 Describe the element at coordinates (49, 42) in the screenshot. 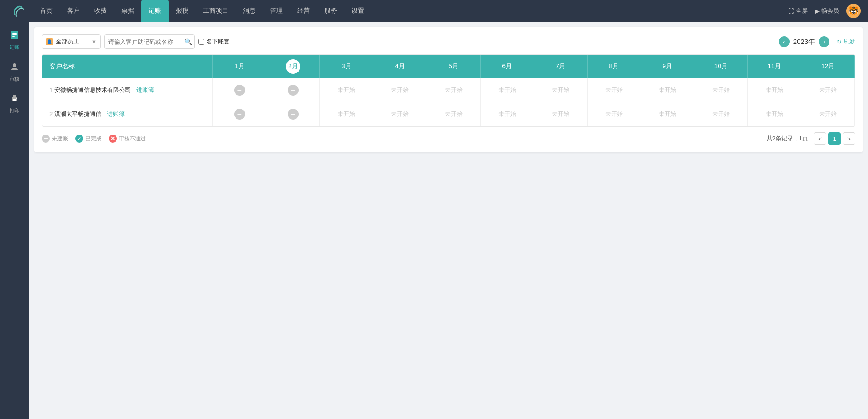

I see `employee-icon: 👤` at that location.